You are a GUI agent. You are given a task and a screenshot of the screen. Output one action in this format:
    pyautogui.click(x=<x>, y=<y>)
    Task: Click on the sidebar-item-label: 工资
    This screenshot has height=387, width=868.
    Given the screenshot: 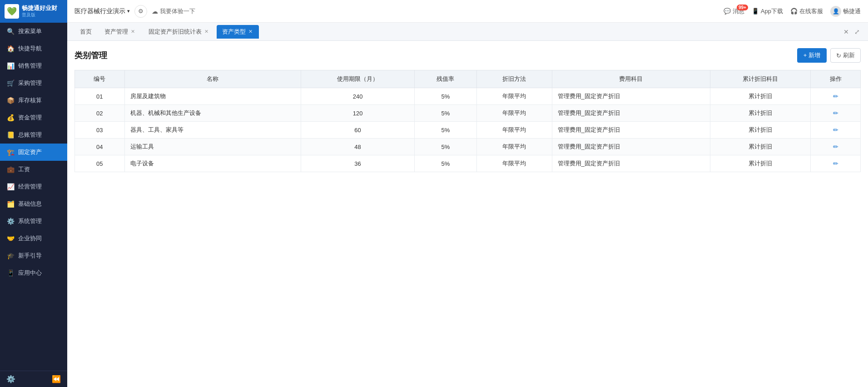 What is the action you would take?
    pyautogui.click(x=24, y=169)
    